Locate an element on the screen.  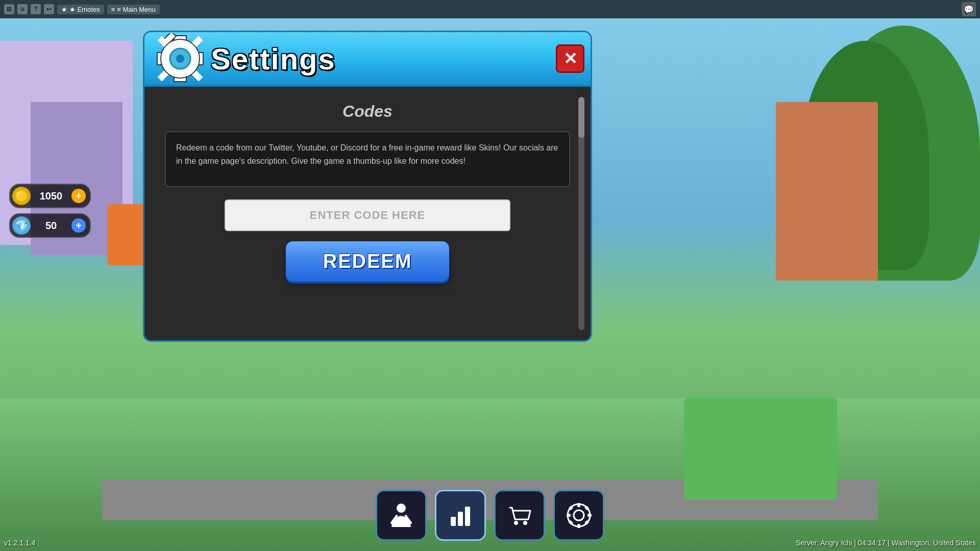
roblox-home-icon: ⊞ is located at coordinates (9, 9).